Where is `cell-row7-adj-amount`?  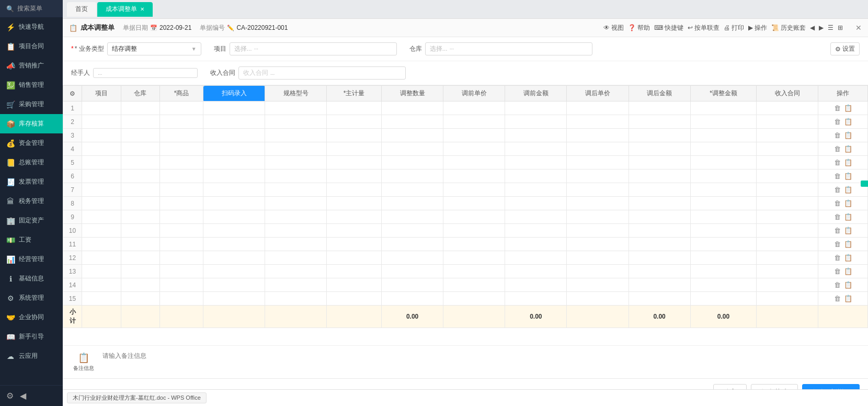 cell-row7-adj-amount is located at coordinates (724, 190).